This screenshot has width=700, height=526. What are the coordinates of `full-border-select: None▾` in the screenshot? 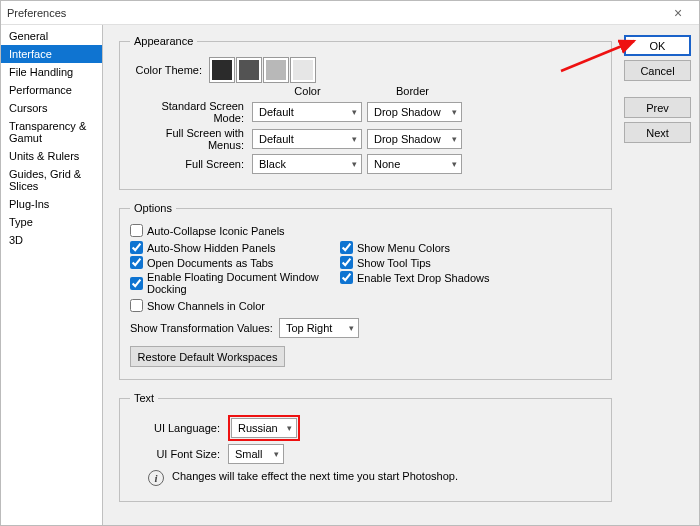 It's located at (414, 164).